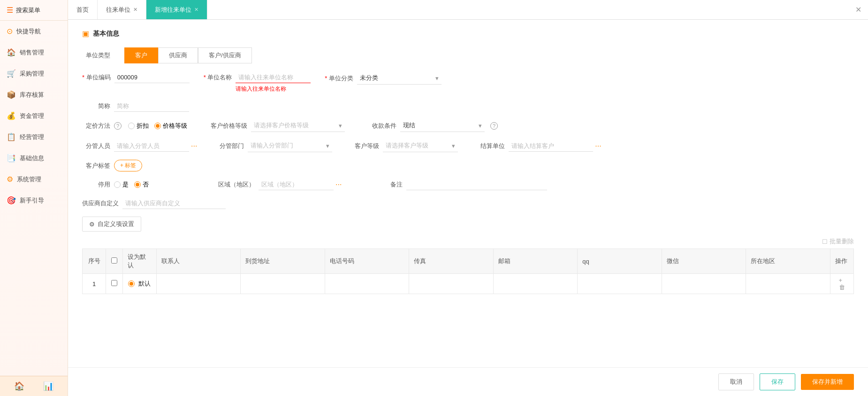 This screenshot has width=868, height=396. What do you see at coordinates (477, 185) in the screenshot?
I see `notes-input` at bounding box center [477, 185].